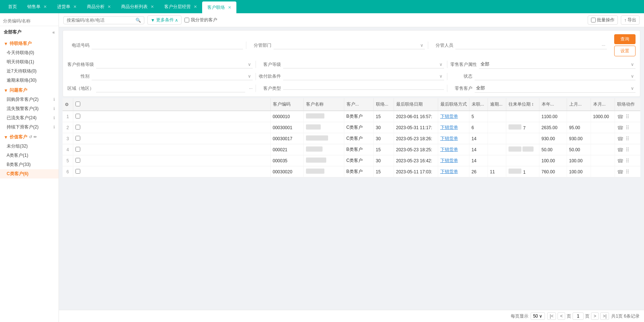  What do you see at coordinates (603, 20) in the screenshot?
I see `batch-op-btn: 批量操作` at bounding box center [603, 20].